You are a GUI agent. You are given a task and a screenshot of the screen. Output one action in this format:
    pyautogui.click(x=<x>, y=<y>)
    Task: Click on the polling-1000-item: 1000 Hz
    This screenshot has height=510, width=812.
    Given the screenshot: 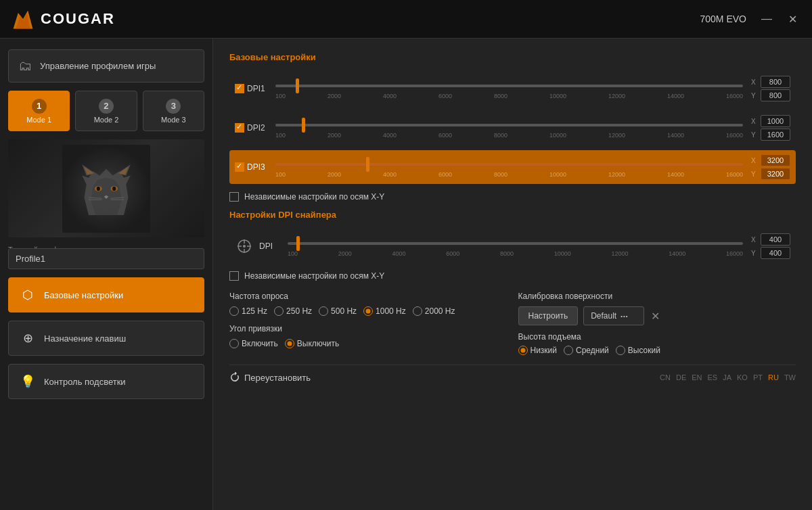 What is the action you would take?
    pyautogui.click(x=384, y=311)
    